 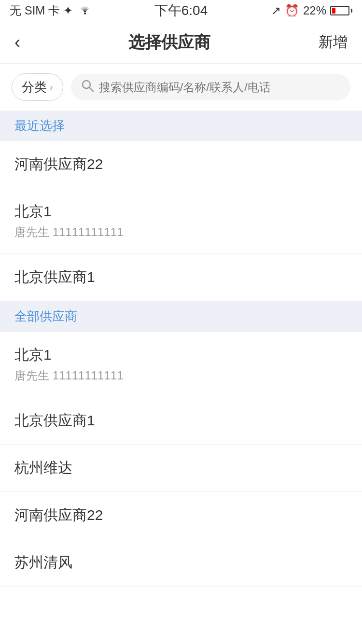 I want to click on section-header-all: 全部供应商, so click(x=181, y=317).